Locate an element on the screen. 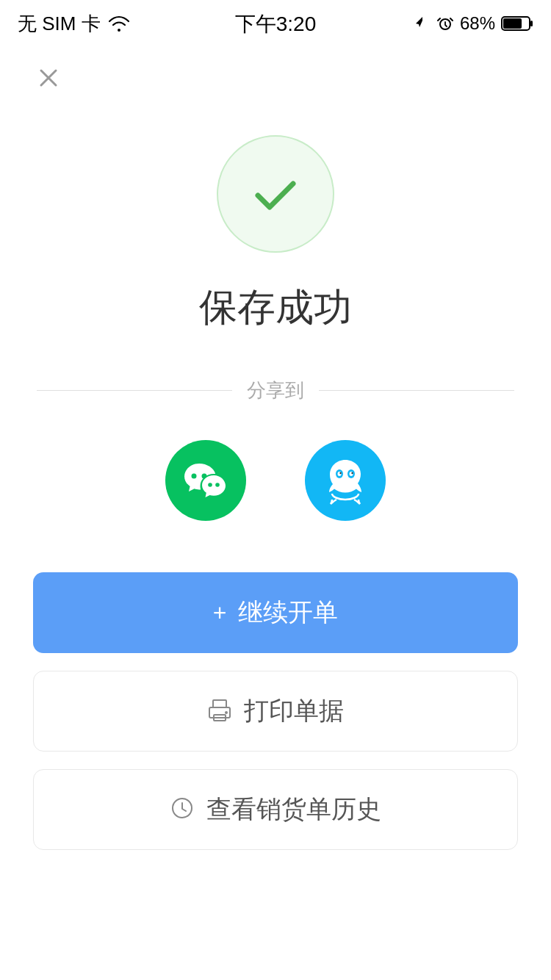 Image resolution: width=551 pixels, height=980 pixels. close-icon is located at coordinates (48, 78).